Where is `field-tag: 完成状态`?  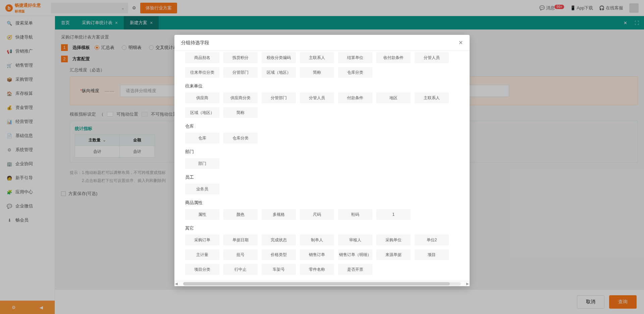
field-tag: 完成状态 is located at coordinates (279, 240).